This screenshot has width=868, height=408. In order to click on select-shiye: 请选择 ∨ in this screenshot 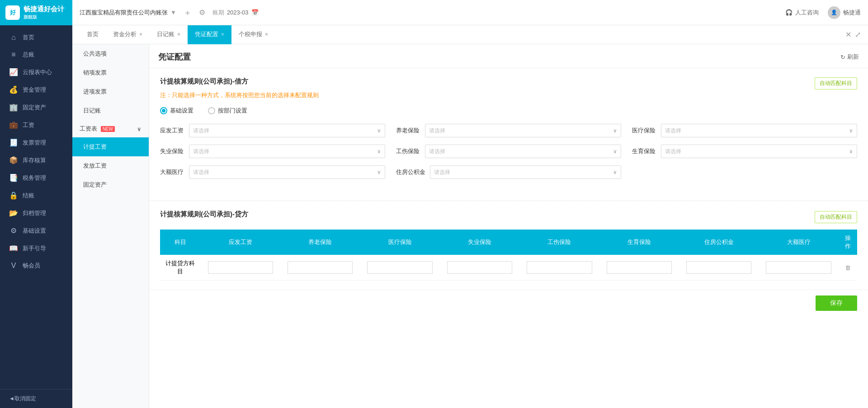, I will do `click(287, 151)`.